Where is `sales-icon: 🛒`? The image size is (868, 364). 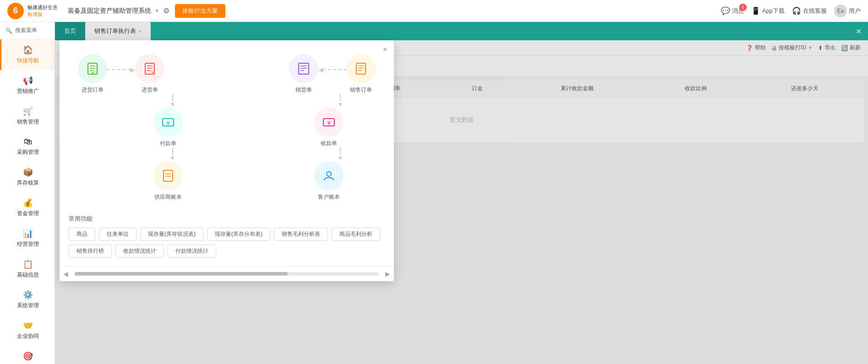 sales-icon: 🛒 is located at coordinates (28, 111).